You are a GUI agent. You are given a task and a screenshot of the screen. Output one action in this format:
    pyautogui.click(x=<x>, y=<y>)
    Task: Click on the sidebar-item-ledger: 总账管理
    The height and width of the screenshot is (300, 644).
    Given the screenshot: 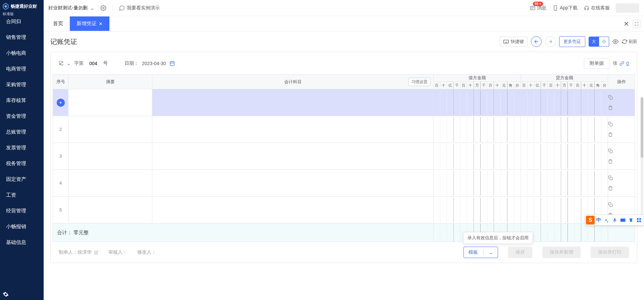 What is the action you would take?
    pyautogui.click(x=22, y=132)
    